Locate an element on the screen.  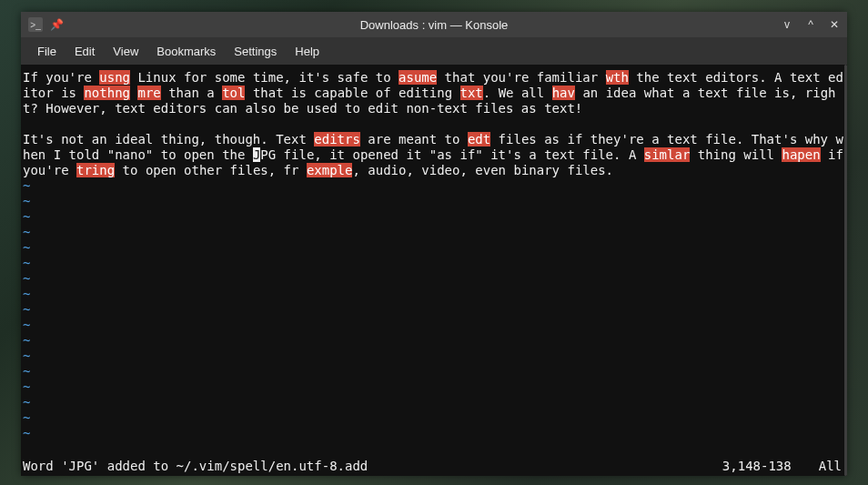
menu-file: File is located at coordinates (47, 51).